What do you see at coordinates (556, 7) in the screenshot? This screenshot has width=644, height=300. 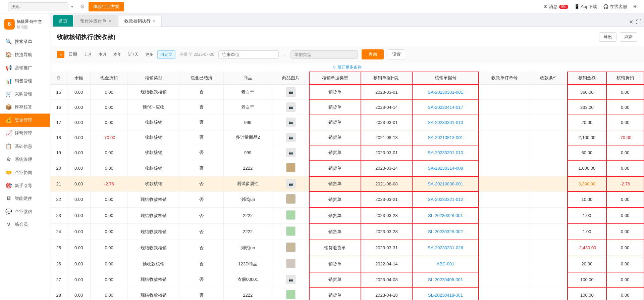 I see `messages-area: ✉ 消息 99+` at bounding box center [556, 7].